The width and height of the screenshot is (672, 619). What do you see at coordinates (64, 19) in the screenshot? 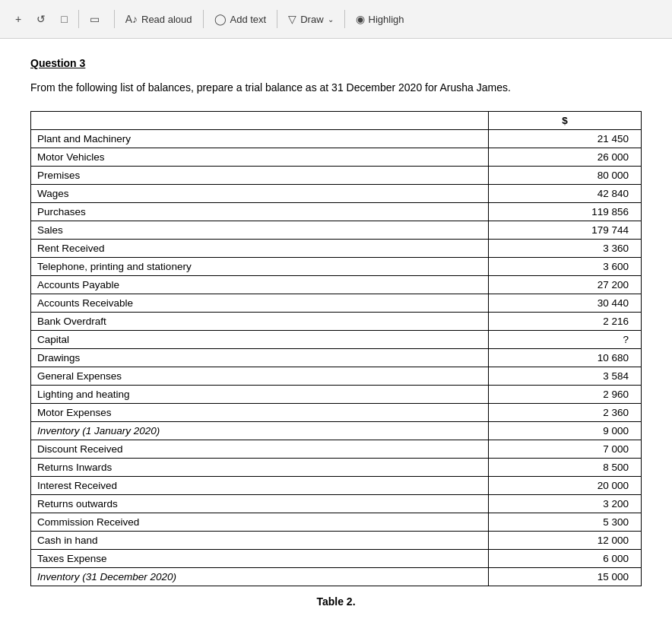
I see `redo-button: □` at bounding box center [64, 19].